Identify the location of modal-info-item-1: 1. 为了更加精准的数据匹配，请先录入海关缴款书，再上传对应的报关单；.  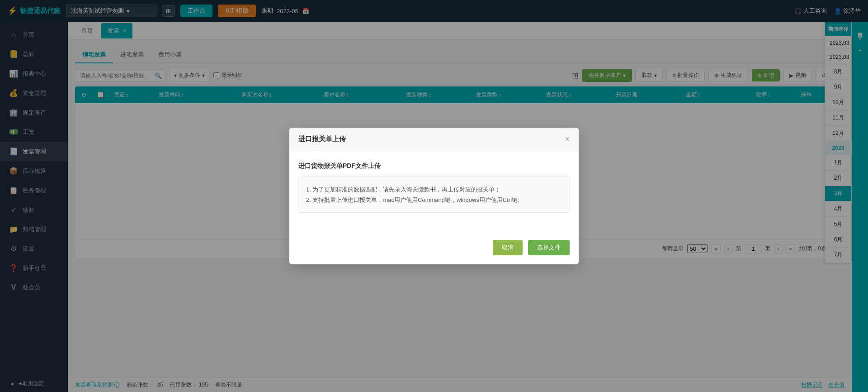
(434, 189).